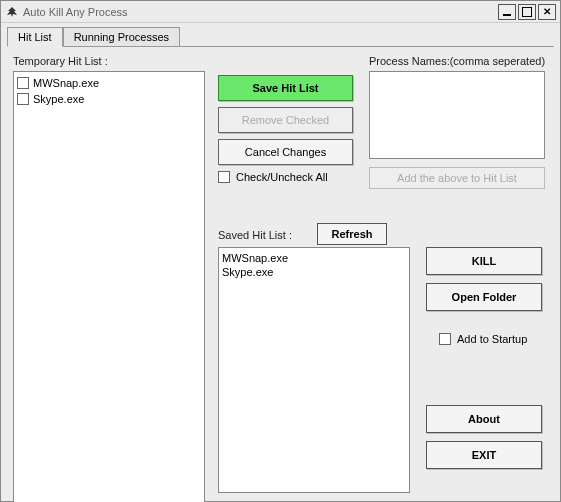 The width and height of the screenshot is (561, 502). What do you see at coordinates (280, 46) in the screenshot?
I see `tab-underline` at bounding box center [280, 46].